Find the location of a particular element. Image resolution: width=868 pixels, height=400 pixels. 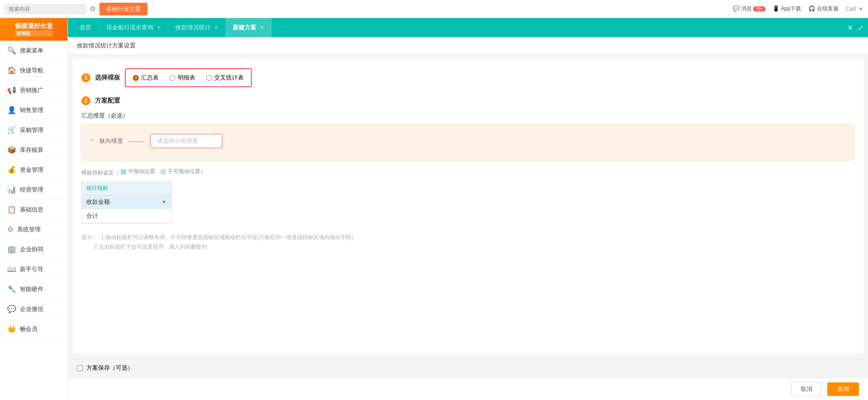

tip-prefix: 提示： is located at coordinates (90, 237).